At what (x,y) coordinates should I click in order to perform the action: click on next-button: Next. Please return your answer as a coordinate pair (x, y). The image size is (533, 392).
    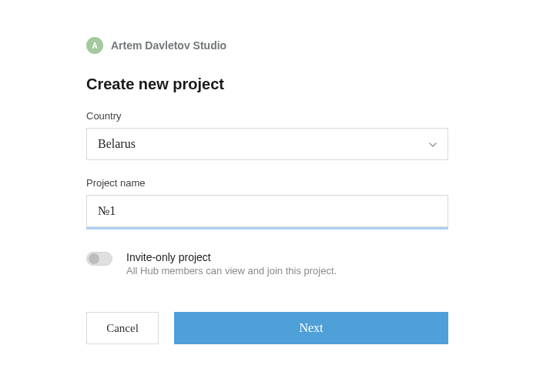
    Looking at the image, I should click on (311, 328).